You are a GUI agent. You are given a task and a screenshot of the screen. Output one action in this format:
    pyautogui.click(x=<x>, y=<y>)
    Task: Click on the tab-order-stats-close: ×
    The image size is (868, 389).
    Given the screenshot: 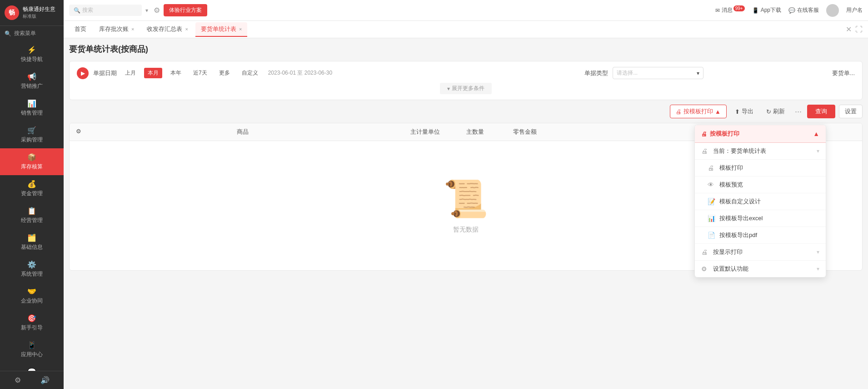 What is the action you would take?
    pyautogui.click(x=240, y=29)
    